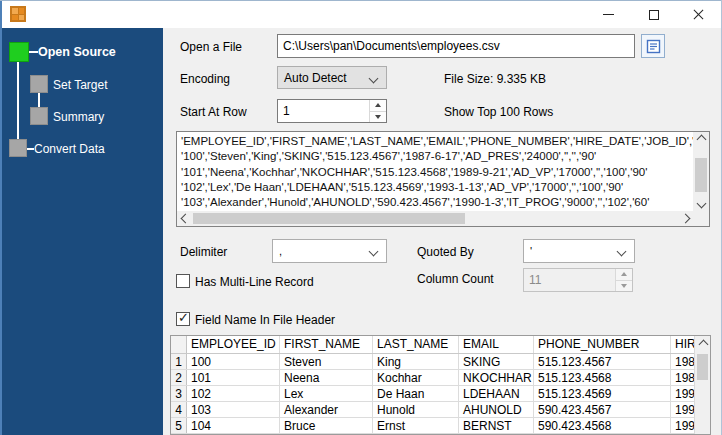 Image resolution: width=722 pixels, height=435 pixels. I want to click on preview-line: '102','Lex','De Haan','LDEHAAN','515.123…, so click(437, 188).